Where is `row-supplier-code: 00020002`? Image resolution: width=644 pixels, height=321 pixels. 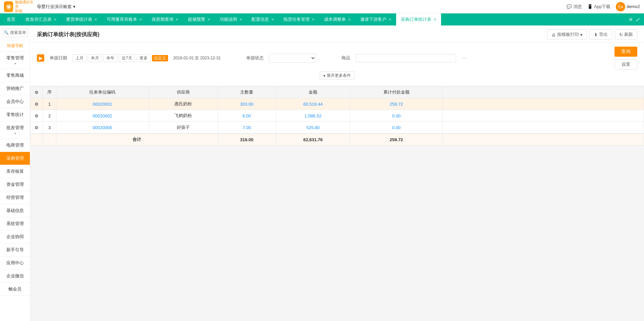
row-supplier-code: 00020002 is located at coordinates (103, 116).